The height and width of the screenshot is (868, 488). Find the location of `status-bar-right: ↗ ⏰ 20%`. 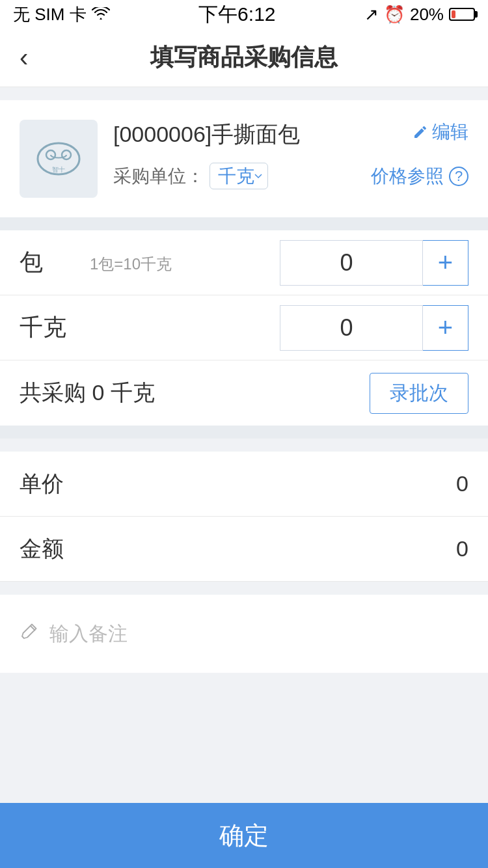

status-bar-right: ↗ ⏰ 20% is located at coordinates (420, 14).